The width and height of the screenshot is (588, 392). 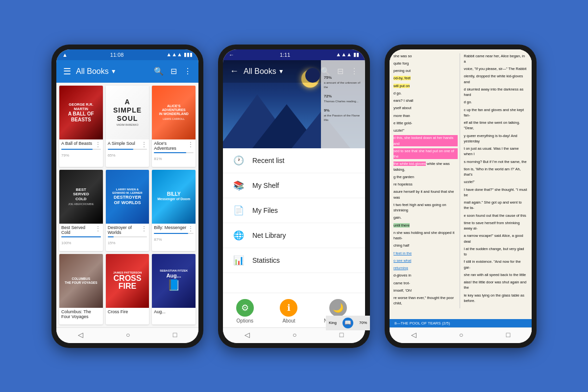 I want to click on book-cover-alice: ALICE'SADVENTURESIN WONDERLAND LEWIS CAR…, so click(x=173, y=113).